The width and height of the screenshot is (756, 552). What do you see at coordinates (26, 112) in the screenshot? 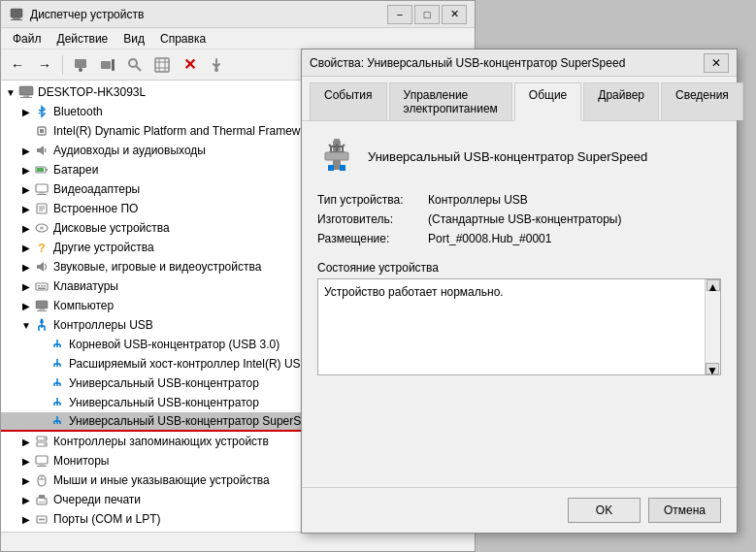
I see `expand-bluetooth-icon: ▶` at bounding box center [26, 112].